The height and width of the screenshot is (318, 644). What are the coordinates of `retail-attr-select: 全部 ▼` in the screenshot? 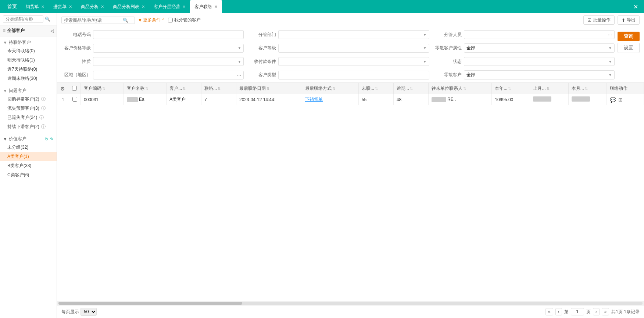 It's located at (539, 48).